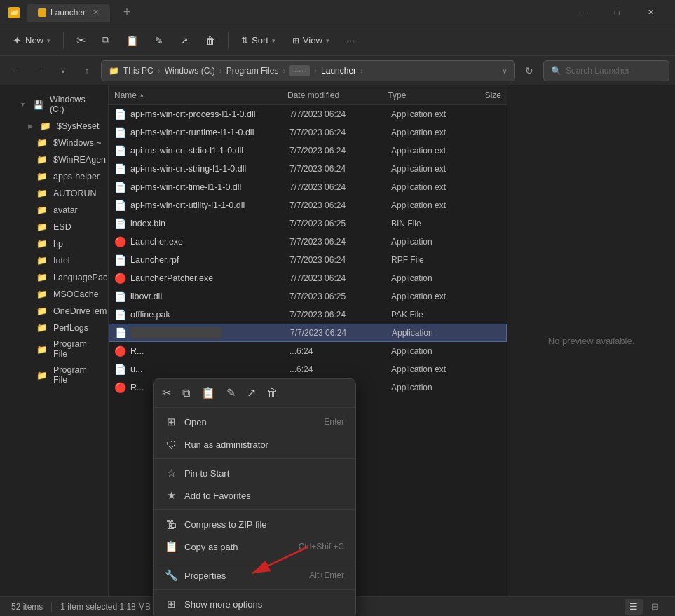 The width and height of the screenshot is (675, 616). What do you see at coordinates (27, 607) in the screenshot?
I see `item-count: 52 items` at bounding box center [27, 607].